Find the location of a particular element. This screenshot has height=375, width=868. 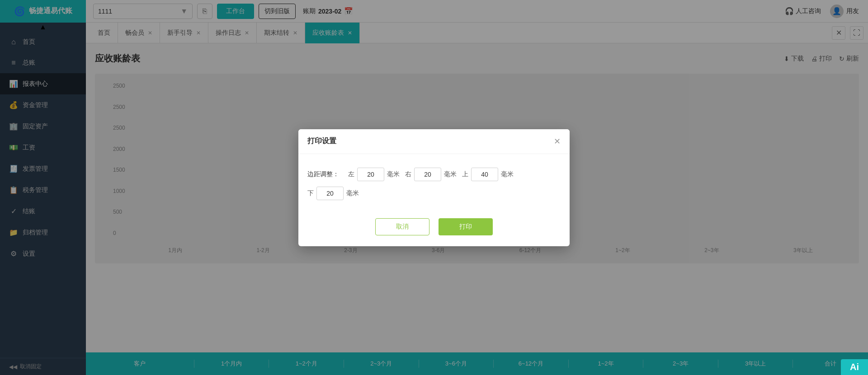

confirm-print-button: 打印 is located at coordinates (466, 227).